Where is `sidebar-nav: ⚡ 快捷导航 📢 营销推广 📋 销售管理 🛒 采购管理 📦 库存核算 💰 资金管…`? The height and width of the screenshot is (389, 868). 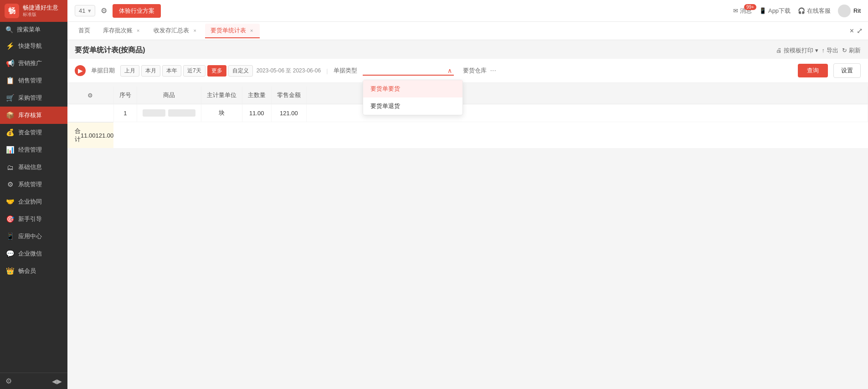 sidebar-nav: ⚡ 快捷导航 📢 营销推广 📋 销售管理 🛒 采购管理 📦 库存核算 💰 资金管… is located at coordinates (34, 205).